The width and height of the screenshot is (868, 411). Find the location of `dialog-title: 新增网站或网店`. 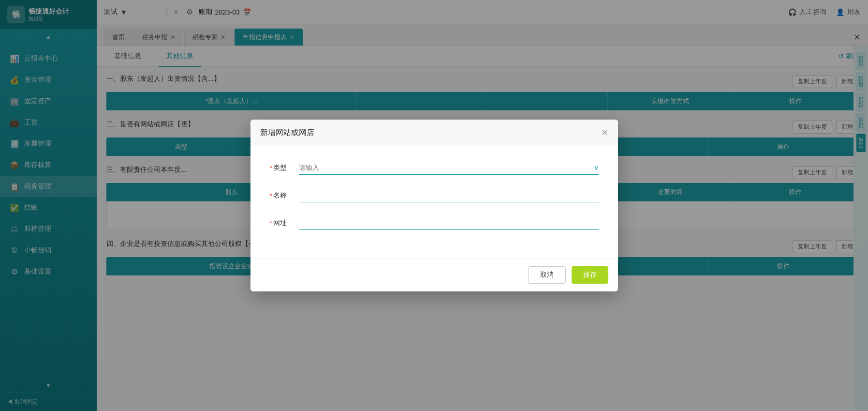

dialog-title: 新增网站或网店 is located at coordinates (287, 133).